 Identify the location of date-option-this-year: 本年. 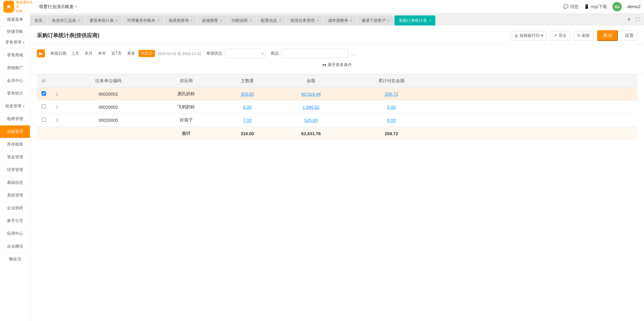
(102, 54).